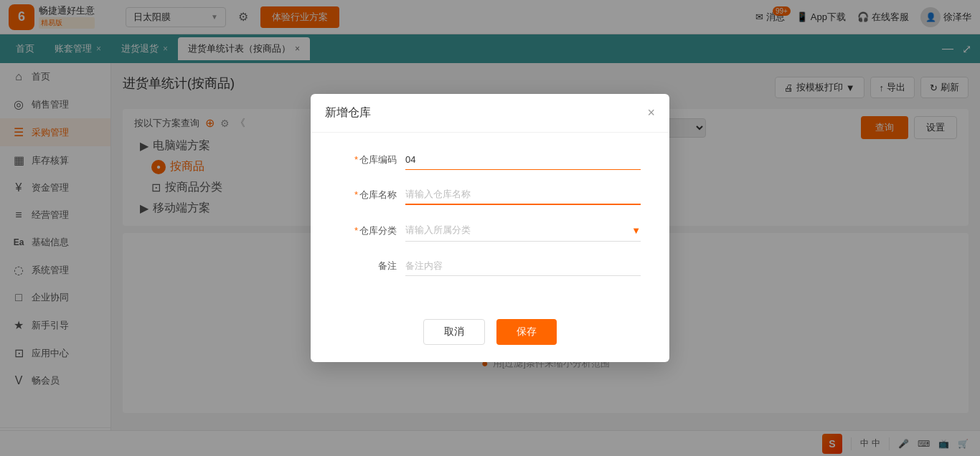  What do you see at coordinates (490, 335) in the screenshot?
I see `modal-footer: 取消 保存` at bounding box center [490, 335].